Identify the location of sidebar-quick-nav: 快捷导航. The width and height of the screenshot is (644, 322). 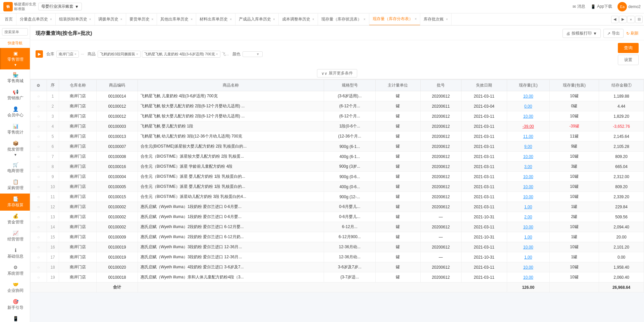
(15, 43).